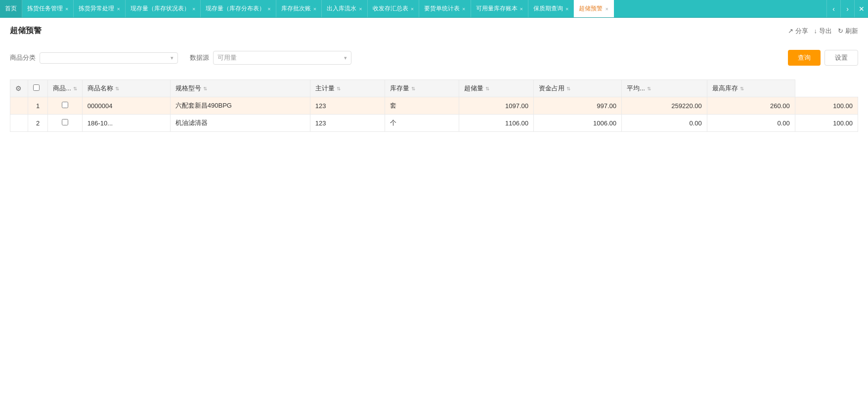 The width and height of the screenshot is (868, 395). What do you see at coordinates (339, 89) in the screenshot?
I see `sort-icon-unit: ⇅` at bounding box center [339, 89].